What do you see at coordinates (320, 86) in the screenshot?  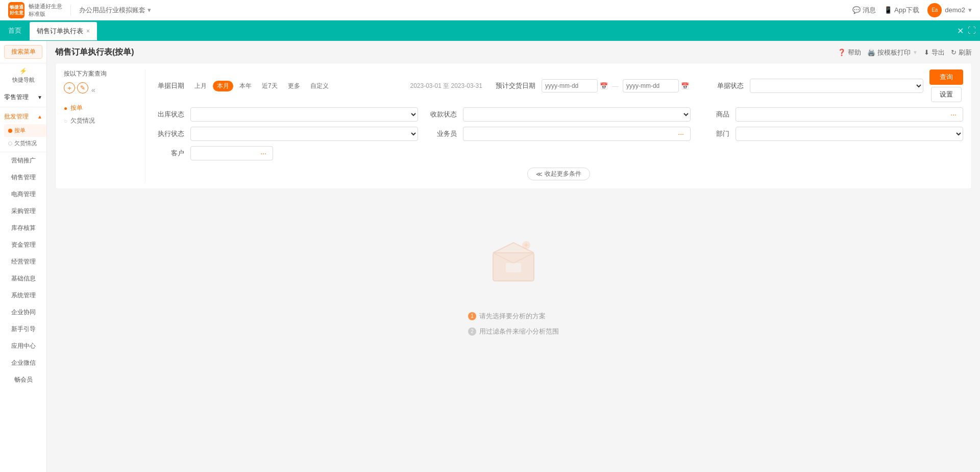 I see `date-tag-custom: 自定义` at bounding box center [320, 86].